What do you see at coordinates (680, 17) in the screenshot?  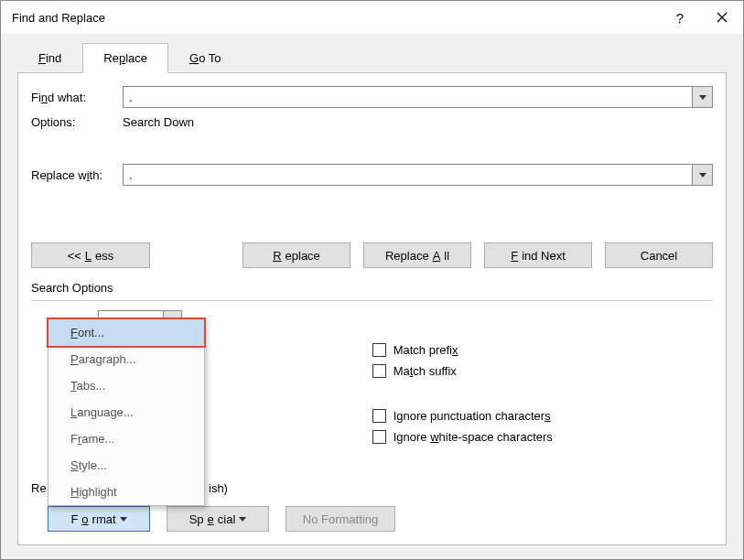 I see `help-button: ?` at bounding box center [680, 17].